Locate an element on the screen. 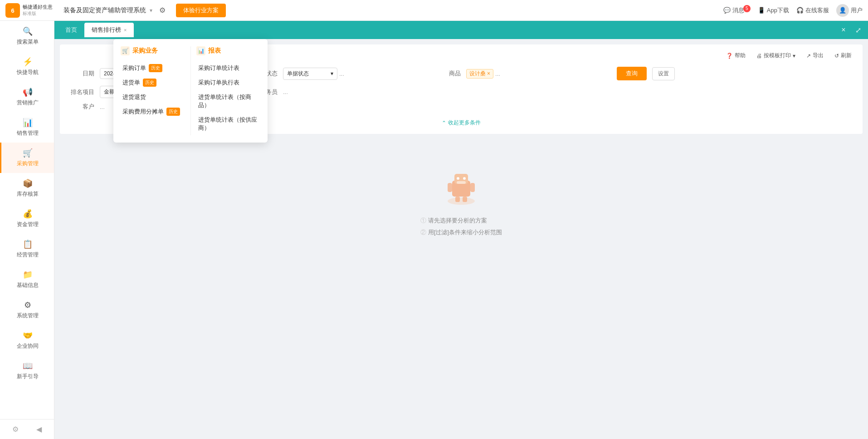  tab-controls: × ⤢ is located at coordinates (851, 30).